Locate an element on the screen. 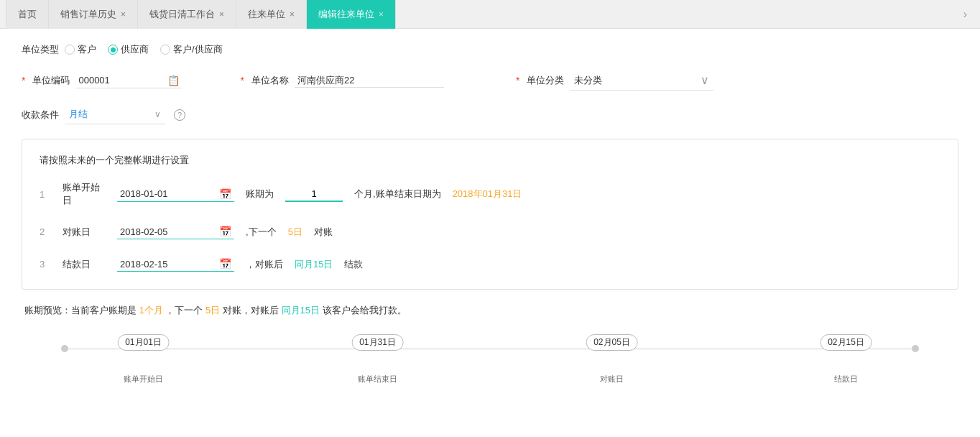  unit-code-input is located at coordinates (121, 80).